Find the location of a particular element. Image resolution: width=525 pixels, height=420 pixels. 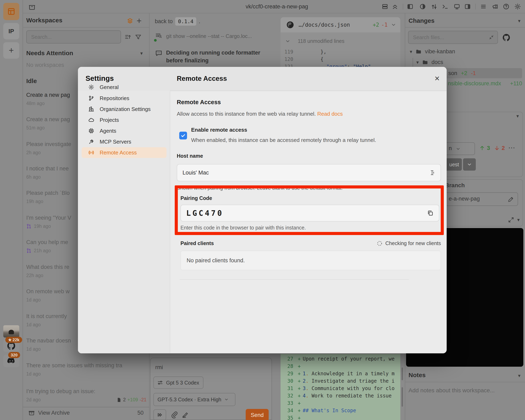

megaphone-icon is located at coordinates (495, 7).